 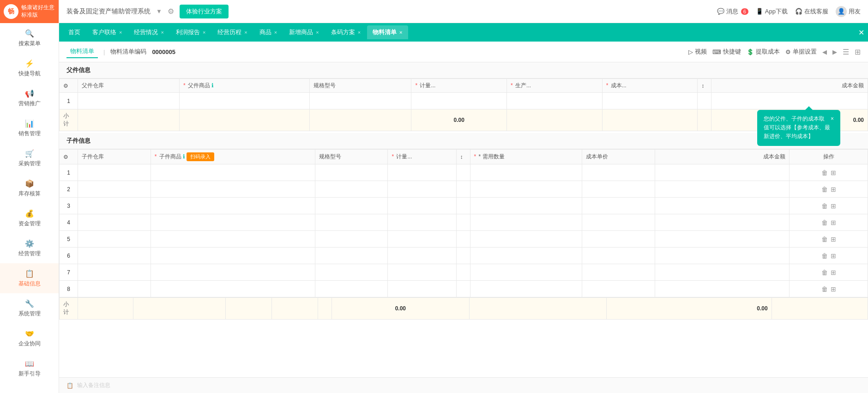 I want to click on sidebar-item-search: 🔍 搜索菜单, so click(x=30, y=38).